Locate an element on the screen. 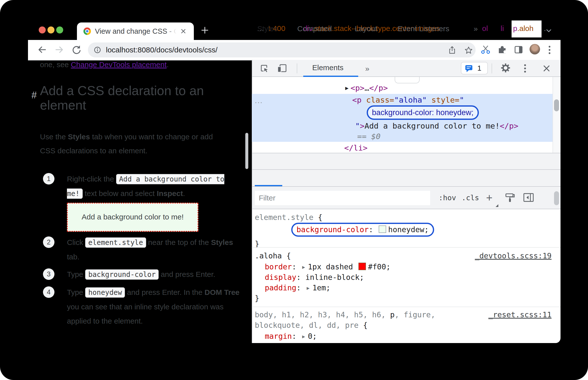 The height and width of the screenshot is (380, 588). breadcrumb-item-selected: p.aloh is located at coordinates (527, 29).